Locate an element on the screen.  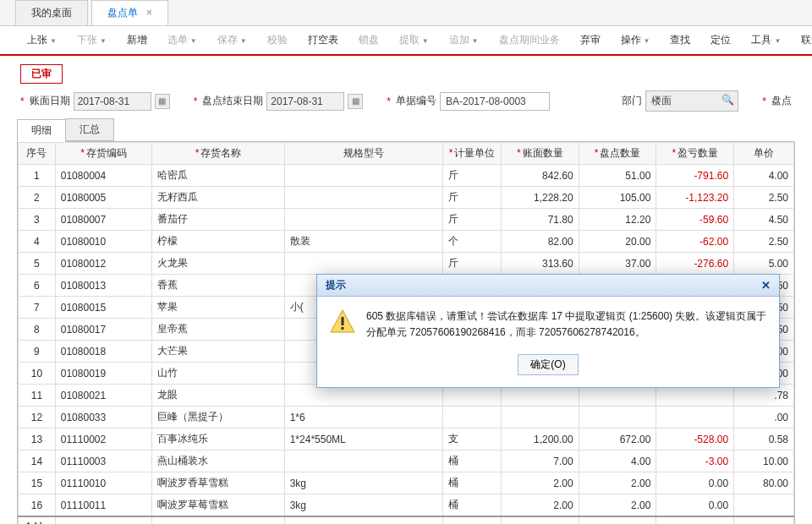
cell: 7 is located at coordinates (37, 308).